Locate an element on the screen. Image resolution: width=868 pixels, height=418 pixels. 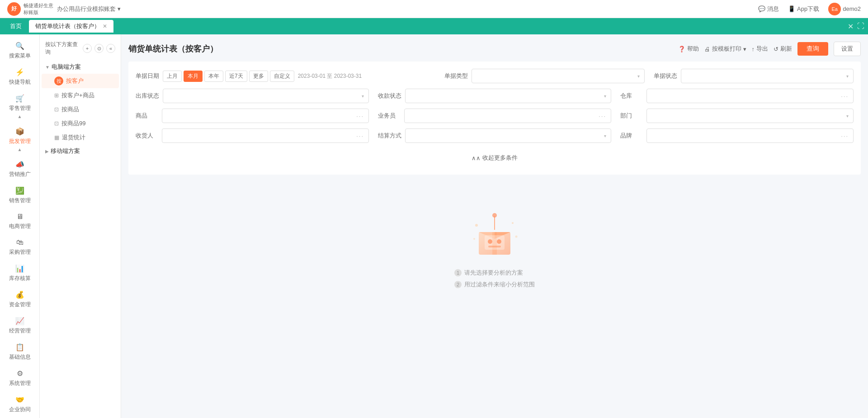
scheme-item-return-stat: ▦ 退货统计 is located at coordinates (80, 138).